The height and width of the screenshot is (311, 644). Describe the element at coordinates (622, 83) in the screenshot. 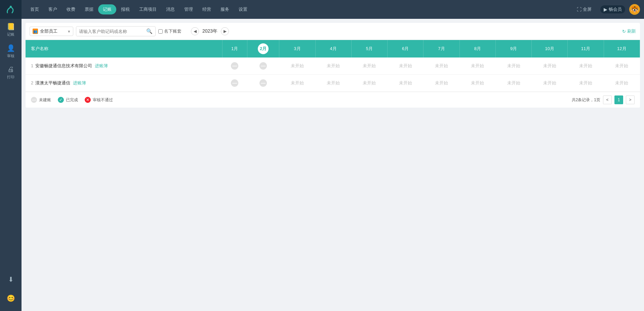

I see `cell-month-12: 未开始` at that location.